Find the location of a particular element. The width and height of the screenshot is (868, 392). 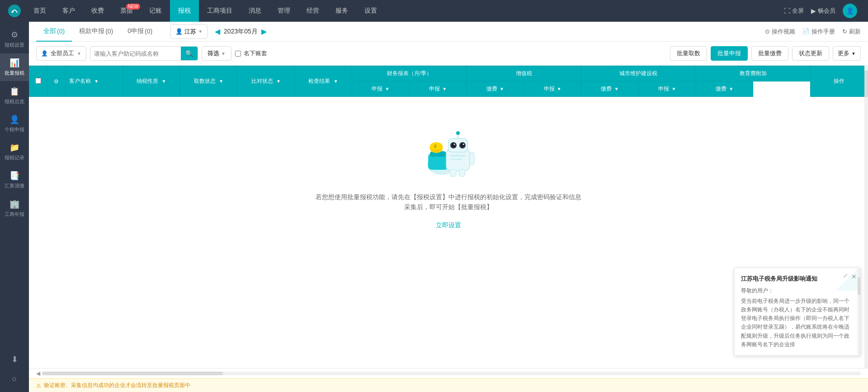

col-compare-status-header: 比对状态 ▼ is located at coordinates (266, 81).